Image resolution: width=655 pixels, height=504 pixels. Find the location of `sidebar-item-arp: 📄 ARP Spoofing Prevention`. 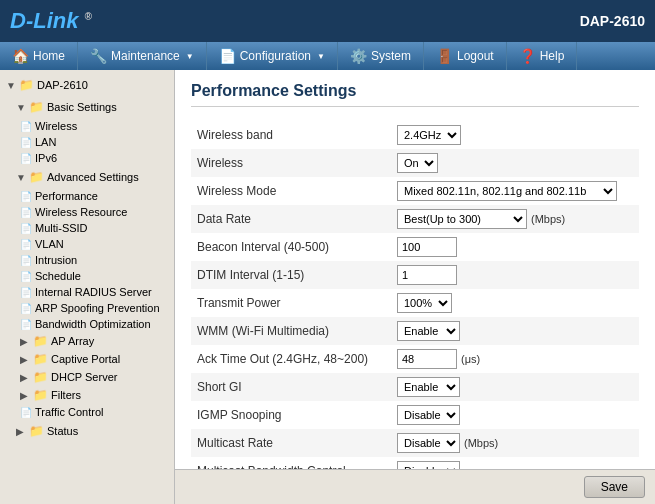

sidebar-item-arp: 📄 ARP Spoofing Prevention is located at coordinates (87, 308).